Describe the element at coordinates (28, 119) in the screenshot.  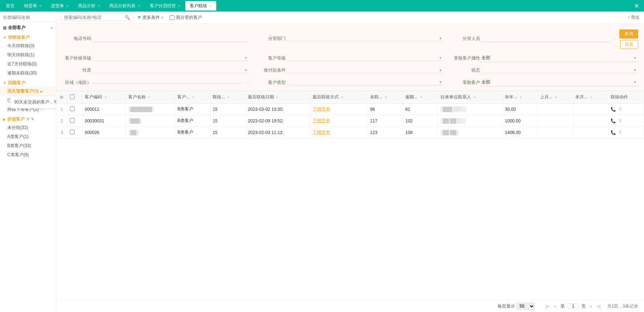
I see `refresh-icon: ↺` at that location.